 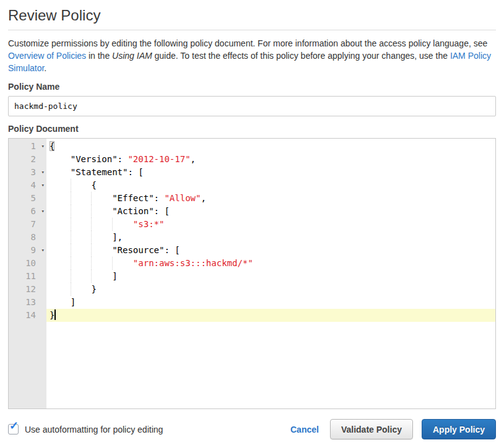 I want to click on title-divider, so click(x=252, y=30).